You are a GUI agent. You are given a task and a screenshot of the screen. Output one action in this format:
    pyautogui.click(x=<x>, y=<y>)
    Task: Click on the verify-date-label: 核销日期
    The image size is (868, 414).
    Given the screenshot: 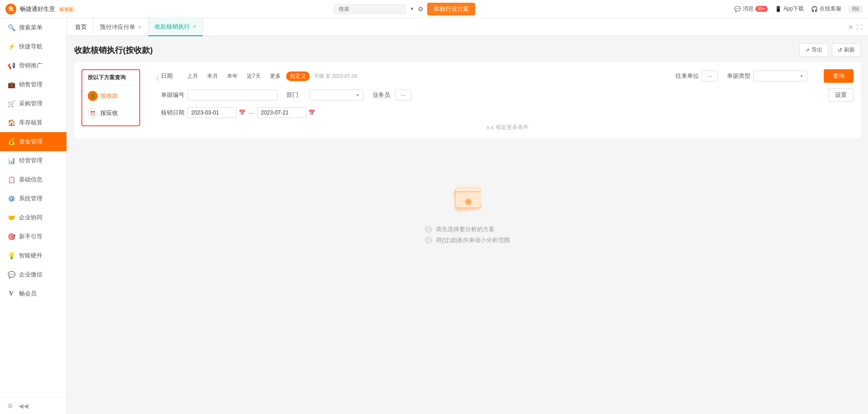 What is the action you would take?
    pyautogui.click(x=173, y=113)
    